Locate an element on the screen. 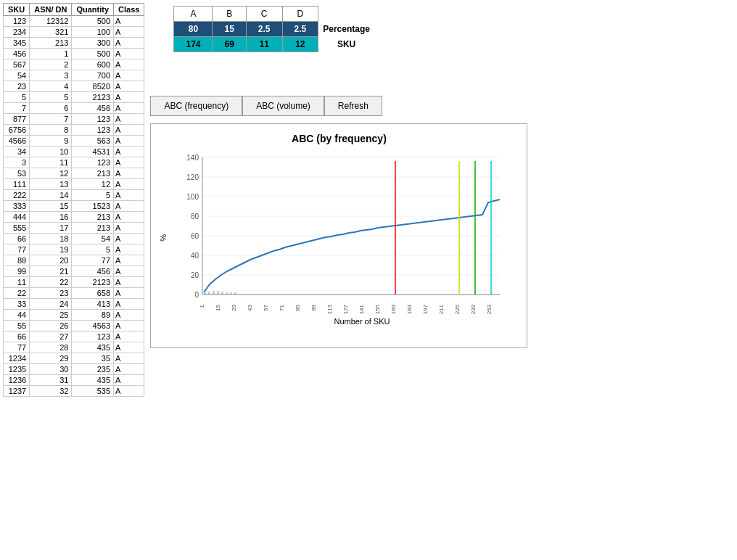  cell-sku: 1237 is located at coordinates (17, 392).